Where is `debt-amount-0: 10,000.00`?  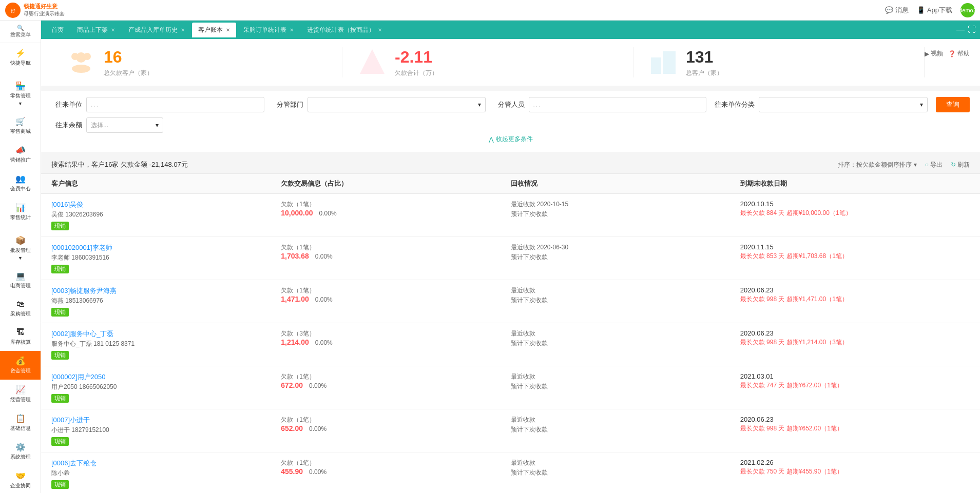
debt-amount-0: 10,000.00 is located at coordinates (297, 213).